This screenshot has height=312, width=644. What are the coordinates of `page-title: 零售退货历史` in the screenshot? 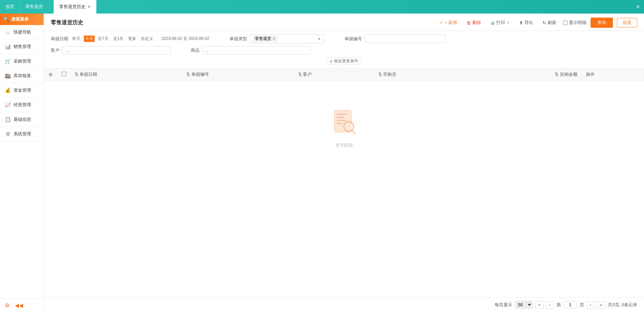 It's located at (67, 23).